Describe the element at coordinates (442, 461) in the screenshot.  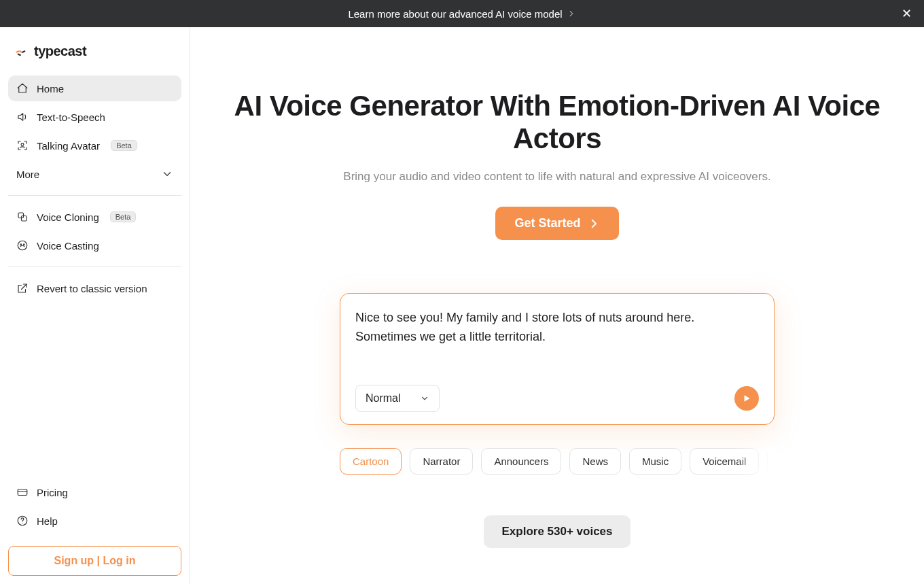
I see `category-narrator: Narrator` at that location.